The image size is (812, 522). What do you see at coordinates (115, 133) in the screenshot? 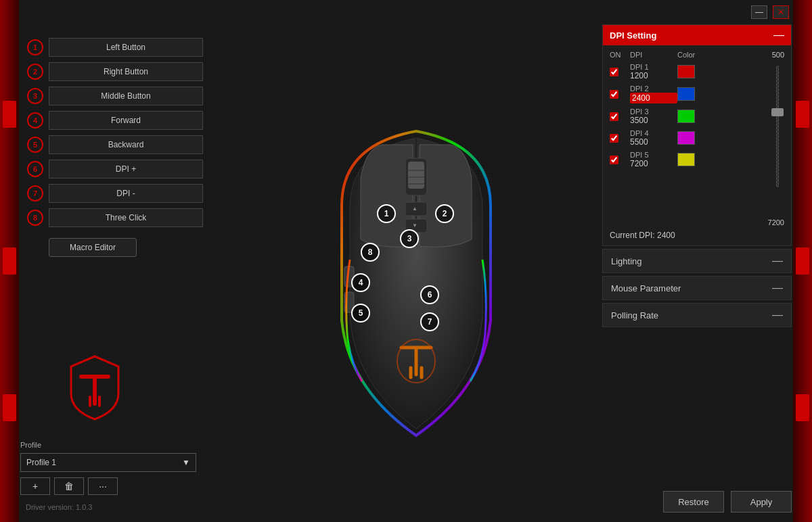
I see `button-list: 1 Left Button 2 Right Button 3 Middle Bu…` at bounding box center [115, 133].